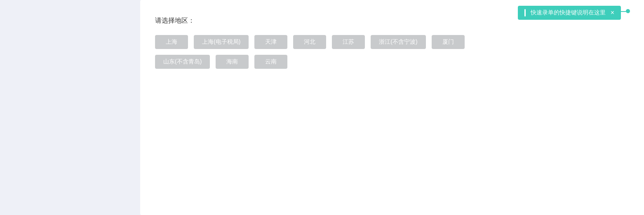  What do you see at coordinates (613, 13) in the screenshot?
I see `tooltip-close-button: ×` at bounding box center [613, 13].